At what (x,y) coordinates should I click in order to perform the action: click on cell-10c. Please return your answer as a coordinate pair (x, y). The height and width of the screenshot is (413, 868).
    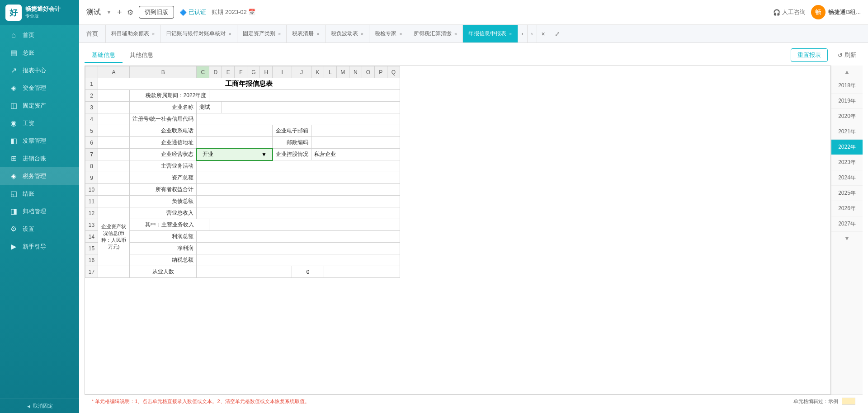
    Looking at the image, I should click on (298, 190).